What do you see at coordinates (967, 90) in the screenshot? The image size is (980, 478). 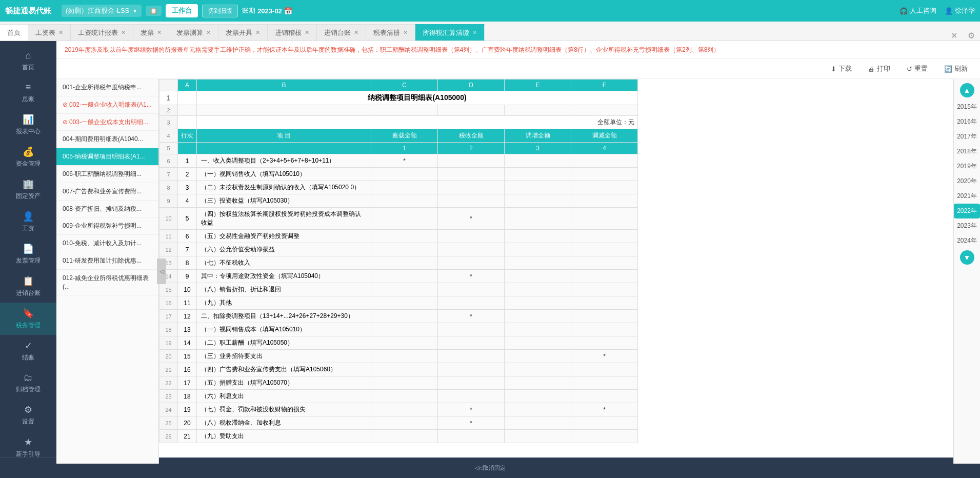 I see `year-nav-up: ▲` at bounding box center [967, 90].